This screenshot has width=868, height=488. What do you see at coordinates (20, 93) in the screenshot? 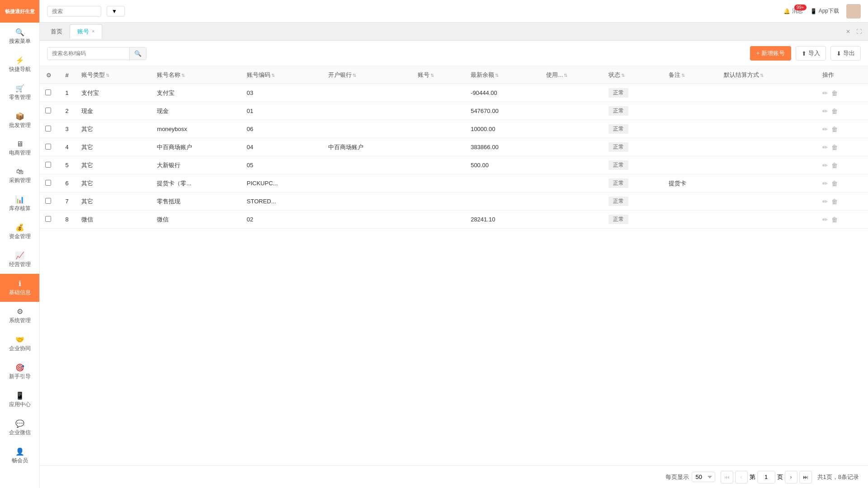
I see `sidebar-item-零售管理: 🛒零售管理` at bounding box center [20, 93].